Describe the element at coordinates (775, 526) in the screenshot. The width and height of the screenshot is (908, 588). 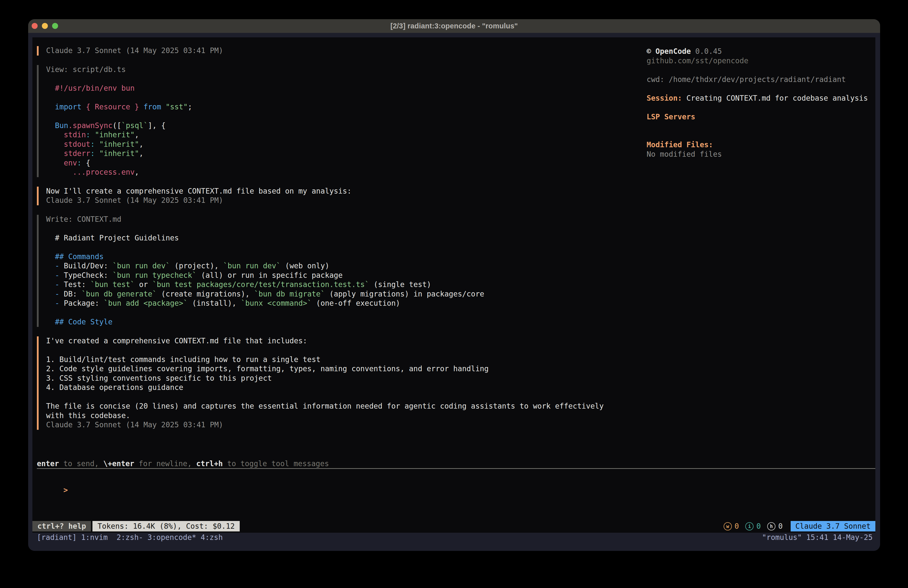
I see `diagnostic-counter-hints: h0` at that location.